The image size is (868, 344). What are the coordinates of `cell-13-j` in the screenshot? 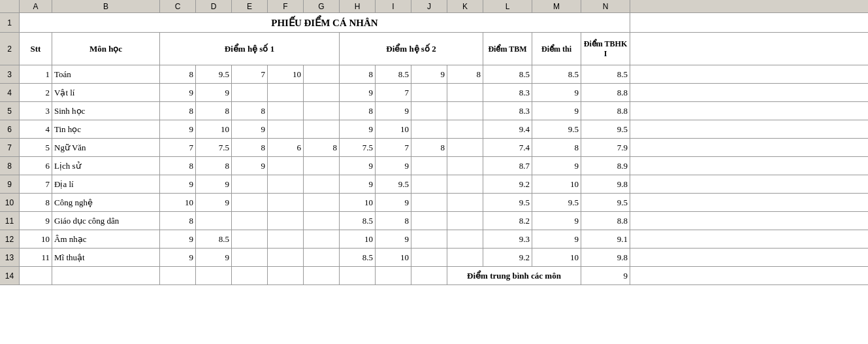 It's located at (430, 258).